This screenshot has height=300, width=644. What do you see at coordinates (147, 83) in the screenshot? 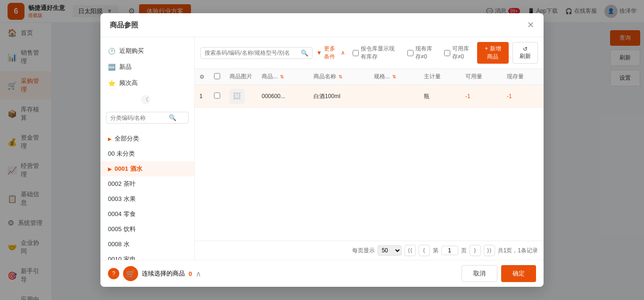
I see `frequent-items: ⭐ 频次高` at bounding box center [147, 83].